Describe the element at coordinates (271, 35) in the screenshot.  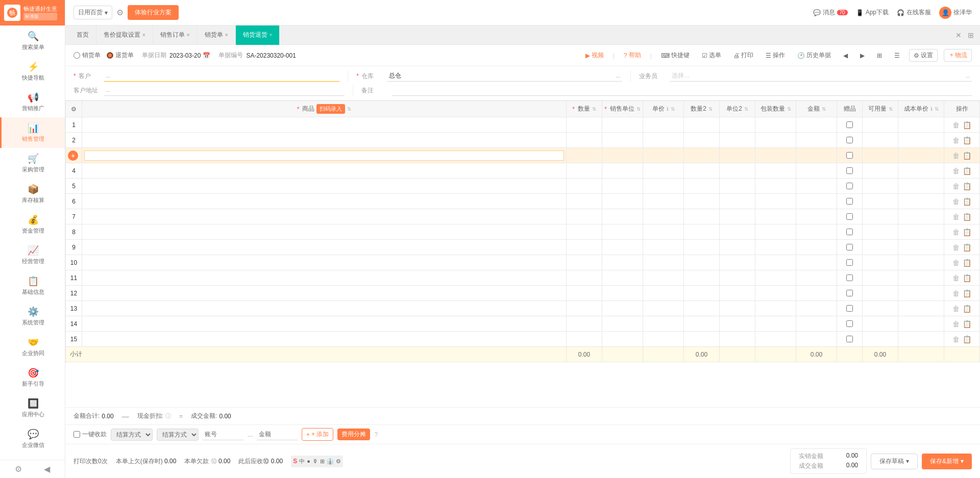
I see `tab-sales-return-close: ×` at that location.